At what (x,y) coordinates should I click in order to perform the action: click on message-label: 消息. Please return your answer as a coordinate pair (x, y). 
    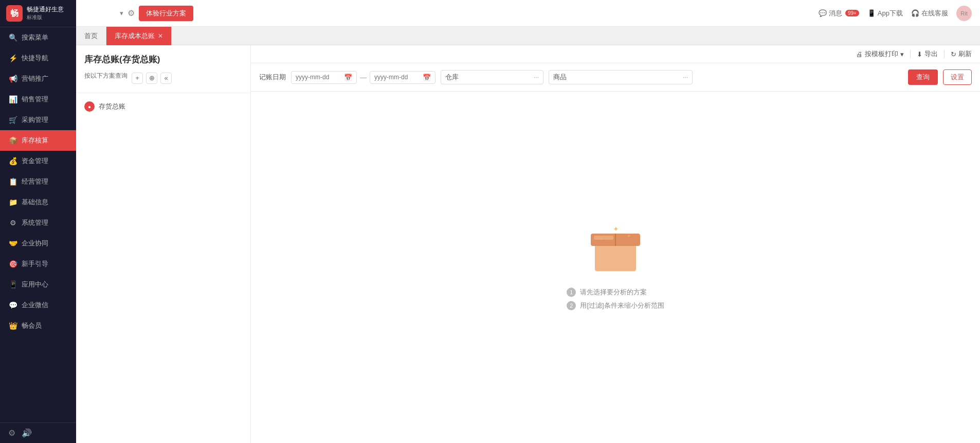
    Looking at the image, I should click on (836, 13).